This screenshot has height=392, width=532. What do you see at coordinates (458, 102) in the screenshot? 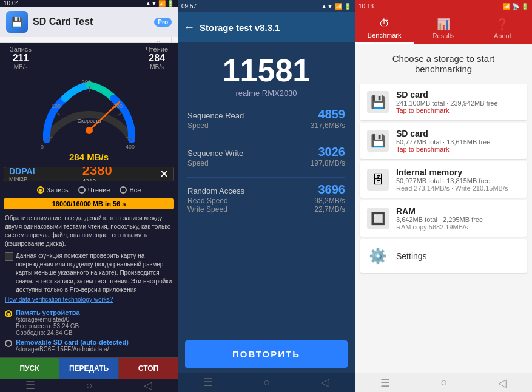
I see `storage-info3-1: SD card 241,100MB total · 239,942MB free…` at bounding box center [458, 102].